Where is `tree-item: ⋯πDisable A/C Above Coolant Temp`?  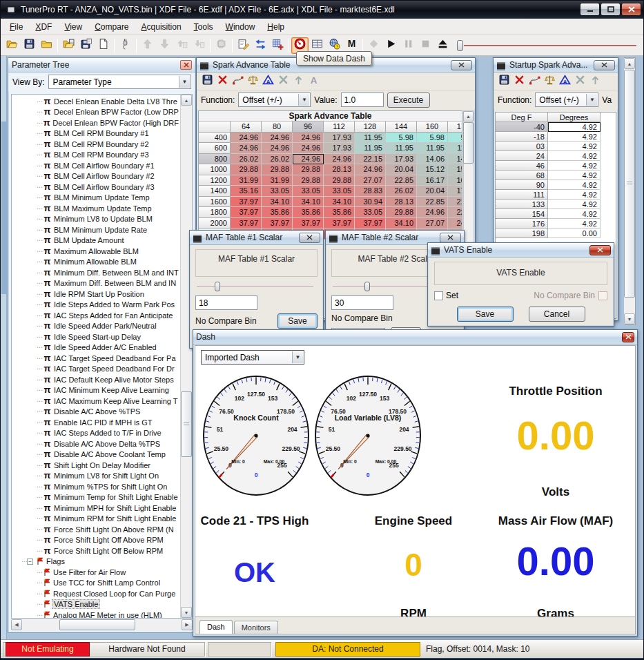 tree-item: ⋯πDisable A/C Above Coolant Temp is located at coordinates (96, 455).